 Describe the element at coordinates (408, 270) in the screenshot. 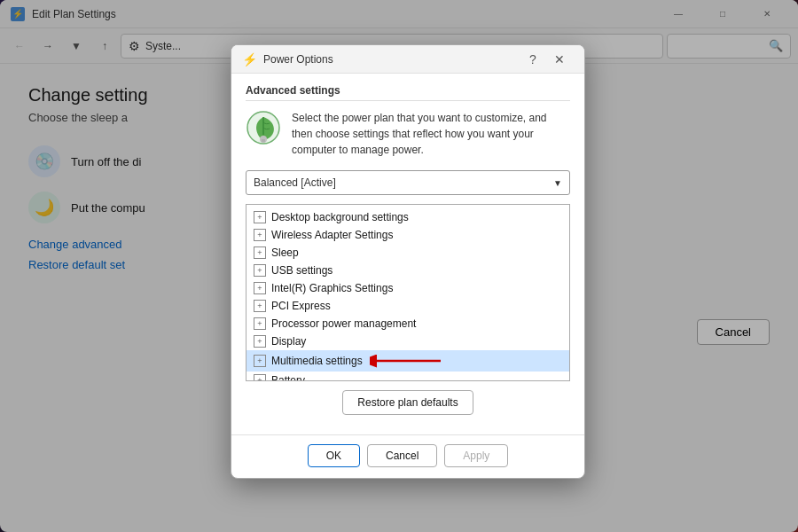

I see `list-item: +USB settings` at that location.